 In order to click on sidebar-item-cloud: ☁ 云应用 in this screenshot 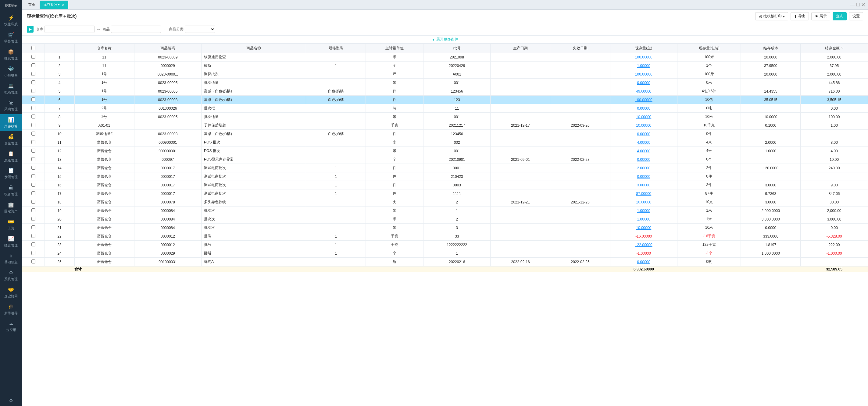, I will do `click(11, 327)`.